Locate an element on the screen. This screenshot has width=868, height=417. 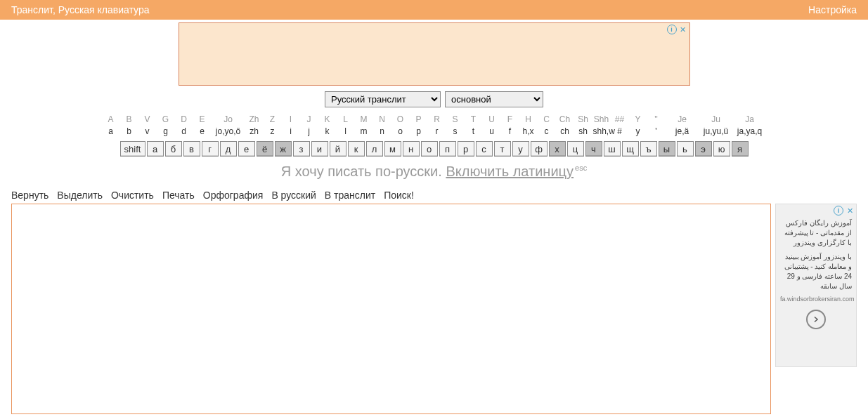
kb-latin-lower: shh,w is located at coordinates (602, 132).